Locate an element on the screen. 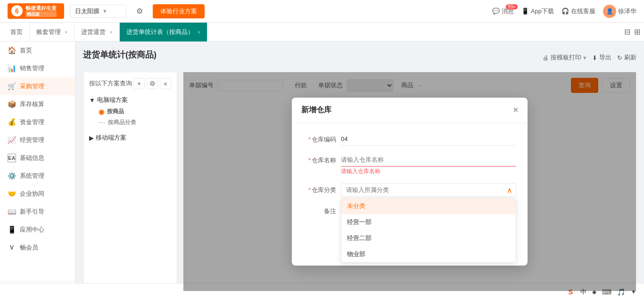  schema-tree: ▼ 电脑端方案 ◉ 按商品 ⋯ 按商品分类 is located at coordinates (130, 119).